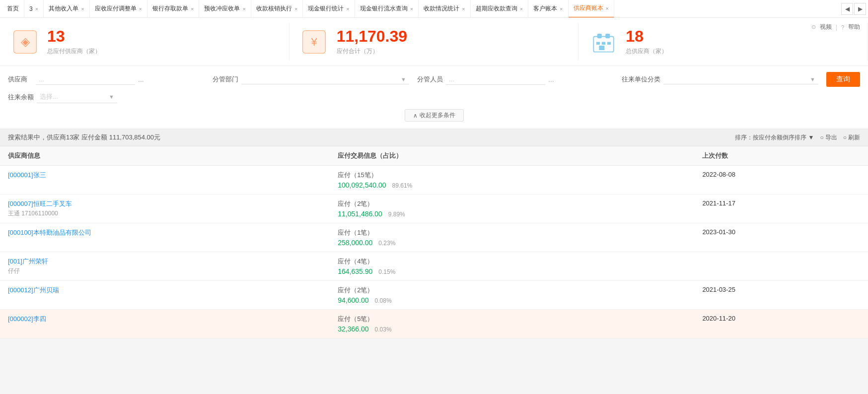 Image resolution: width=868 pixels, height=394 pixels. What do you see at coordinates (588, 8) in the screenshot?
I see `nav-tab-supplier-ledger-label: 供应商账本` at bounding box center [588, 8].